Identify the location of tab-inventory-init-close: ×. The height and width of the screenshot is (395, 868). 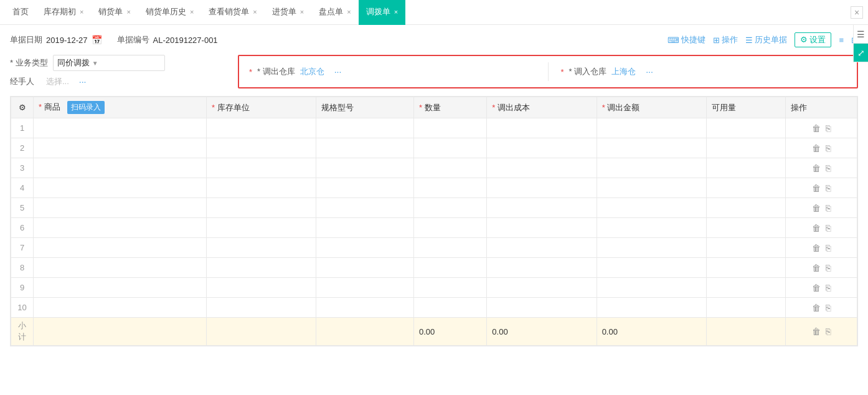
(82, 12).